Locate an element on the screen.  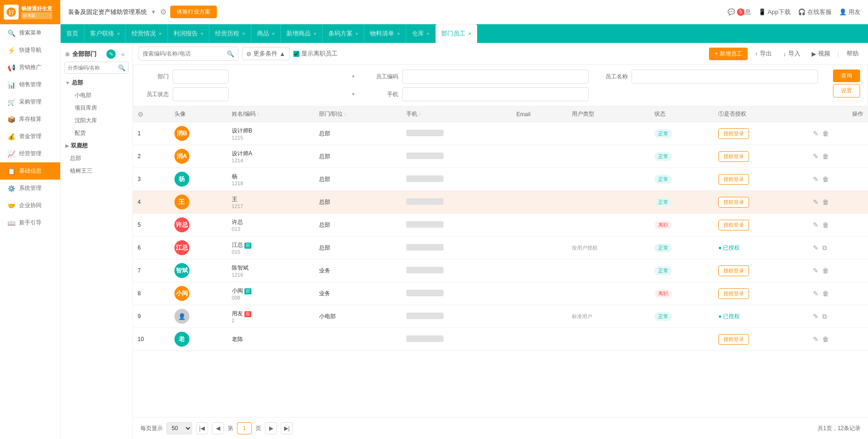
edit-icon-3: ✎ is located at coordinates (816, 179).